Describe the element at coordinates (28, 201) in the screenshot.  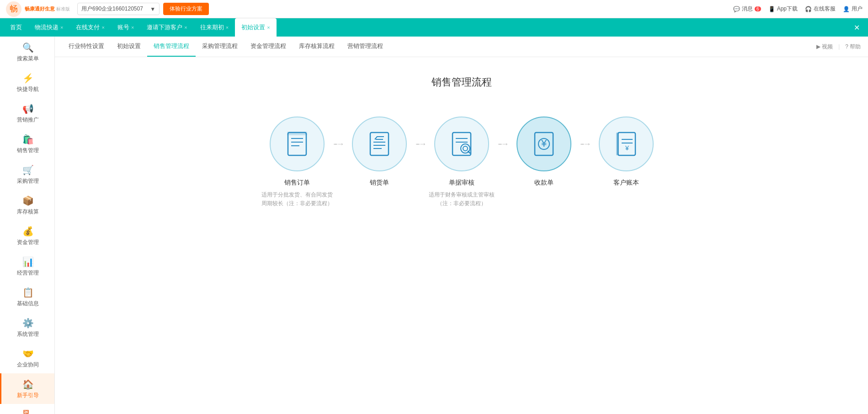
I see `inventory-icon: 📦` at that location.